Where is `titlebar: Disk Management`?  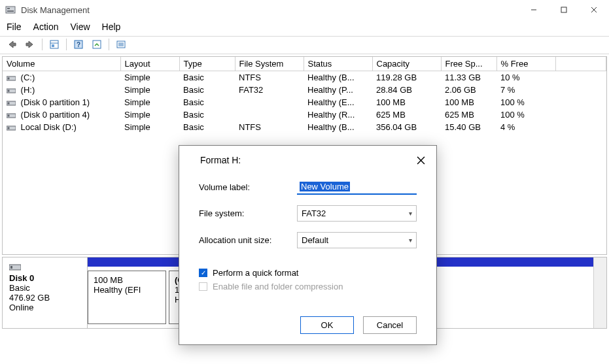 titlebar: Disk Management is located at coordinates (305, 10).